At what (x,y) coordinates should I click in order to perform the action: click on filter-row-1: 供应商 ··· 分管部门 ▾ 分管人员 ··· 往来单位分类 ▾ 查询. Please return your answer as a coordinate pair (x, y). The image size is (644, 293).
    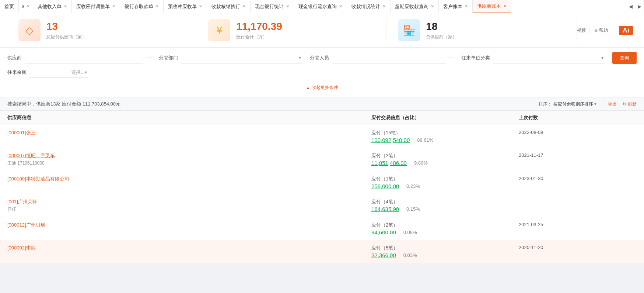
    Looking at the image, I should click on (322, 58).